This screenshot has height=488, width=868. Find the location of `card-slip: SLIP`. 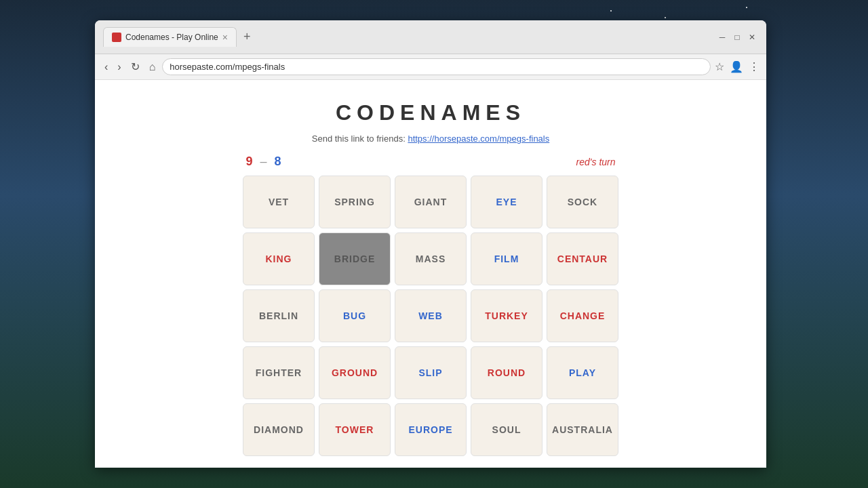

card-slip: SLIP is located at coordinates (431, 373).